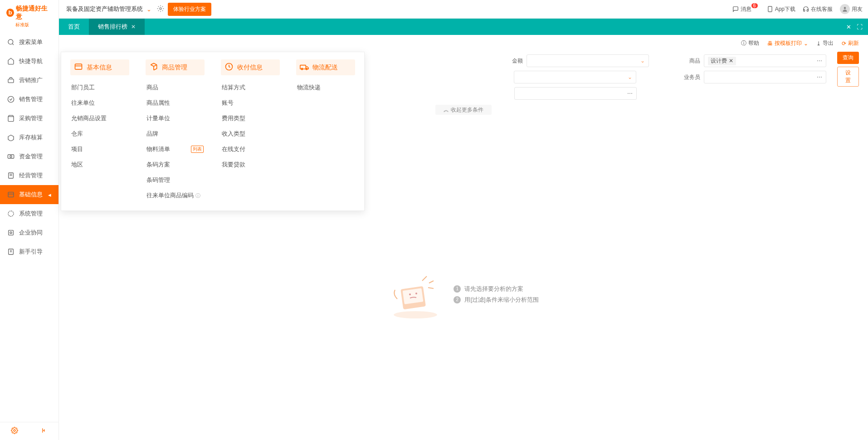 This screenshot has width=868, height=440. Describe the element at coordinates (161, 9) in the screenshot. I see `settings-icon` at that location.